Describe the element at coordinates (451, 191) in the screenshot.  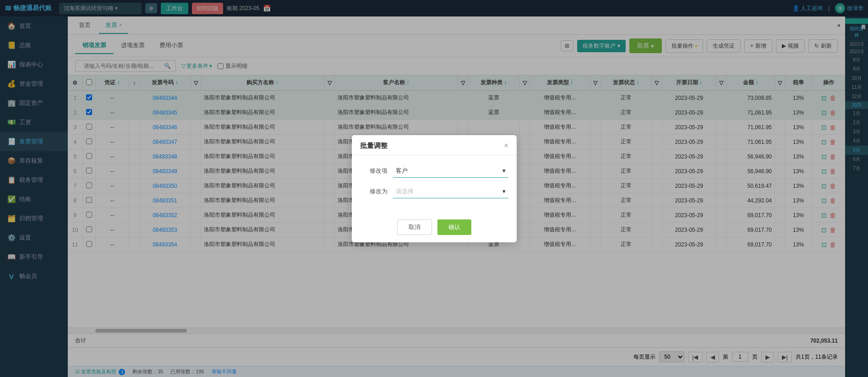
I see `value-select: 请选择 ▾` at that location.